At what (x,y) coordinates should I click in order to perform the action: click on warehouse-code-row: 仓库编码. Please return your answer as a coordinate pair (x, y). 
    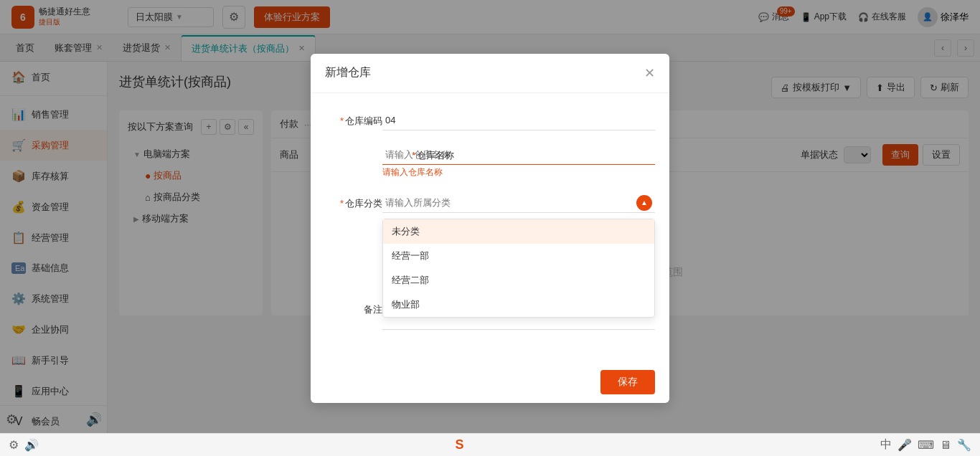
    Looking at the image, I should click on (490, 120).